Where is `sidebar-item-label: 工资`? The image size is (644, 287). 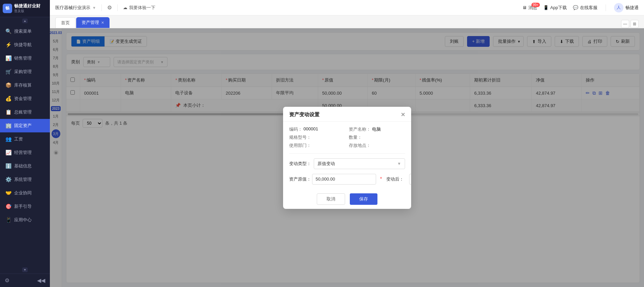
sidebar-item-label: 工资 is located at coordinates (19, 139).